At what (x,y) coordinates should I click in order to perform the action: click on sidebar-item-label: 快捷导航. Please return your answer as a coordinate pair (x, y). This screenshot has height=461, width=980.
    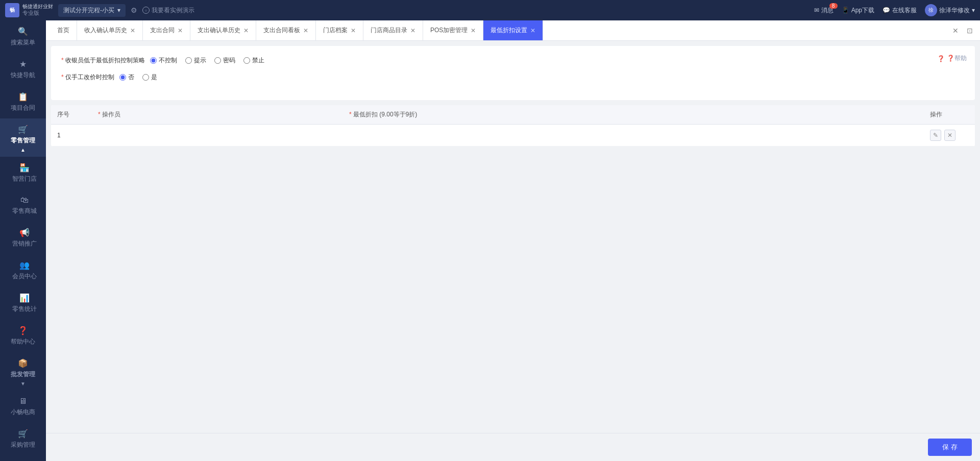
    Looking at the image, I should click on (23, 76).